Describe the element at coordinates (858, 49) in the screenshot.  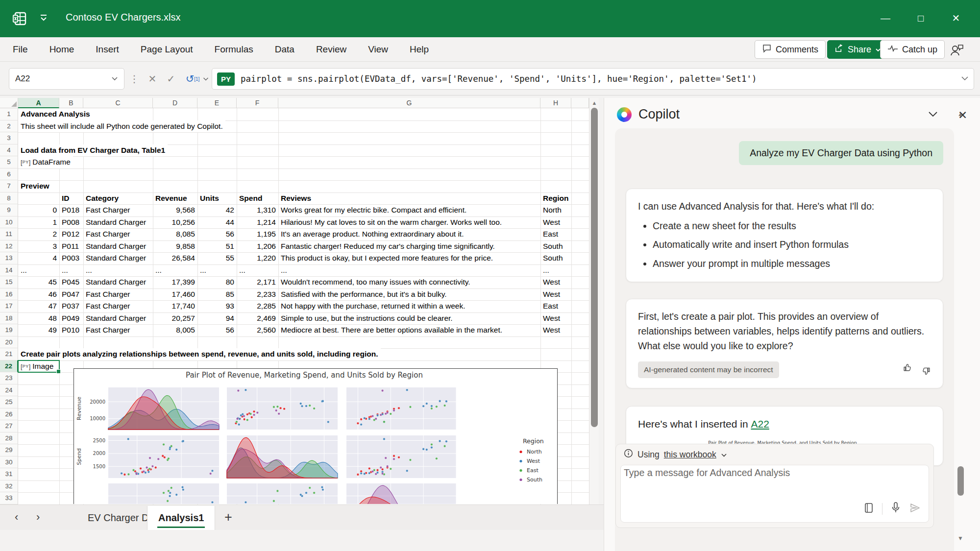
I see `share-button: Share` at that location.